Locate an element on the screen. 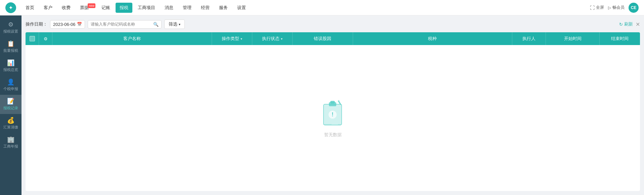 Image resolution: width=644 pixels, height=195 pixels. nav-customer: 客户 is located at coordinates (48, 8).